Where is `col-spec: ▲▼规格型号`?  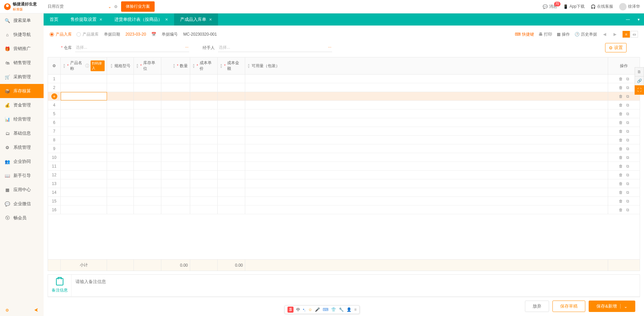 col-spec: ▲▼规格型号 is located at coordinates (120, 66).